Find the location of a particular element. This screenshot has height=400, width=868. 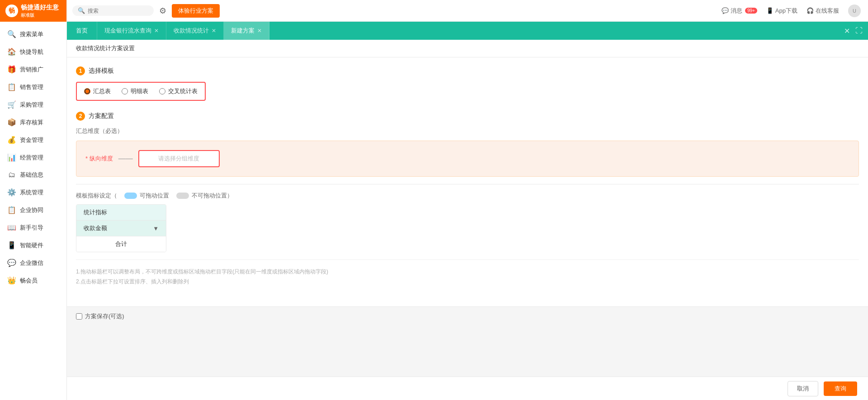

tab-new-plan: 新建方案 ✕ is located at coordinates (247, 31).